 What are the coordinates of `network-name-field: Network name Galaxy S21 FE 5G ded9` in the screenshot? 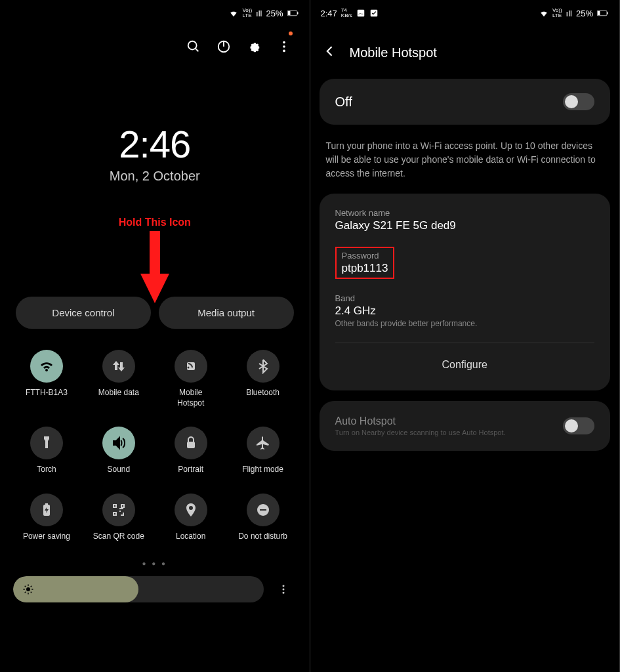 It's located at (465, 220).